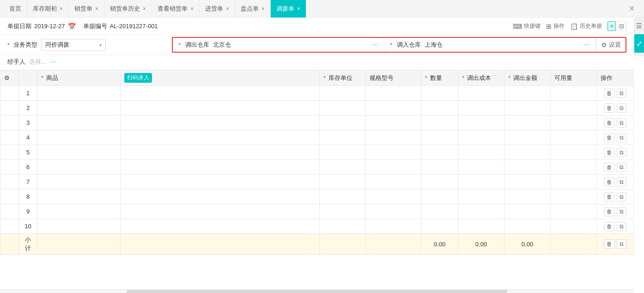 This screenshot has width=644, height=293. What do you see at coordinates (622, 93) in the screenshot?
I see `copy-button-1: ⧉` at bounding box center [622, 93].